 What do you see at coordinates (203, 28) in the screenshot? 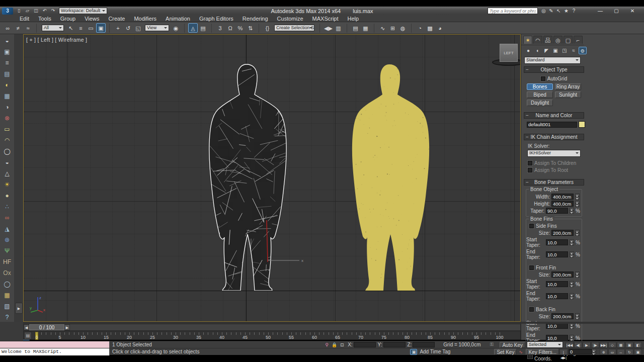
I see `keyboard-shortcut-override-icon: ▤` at bounding box center [203, 28].